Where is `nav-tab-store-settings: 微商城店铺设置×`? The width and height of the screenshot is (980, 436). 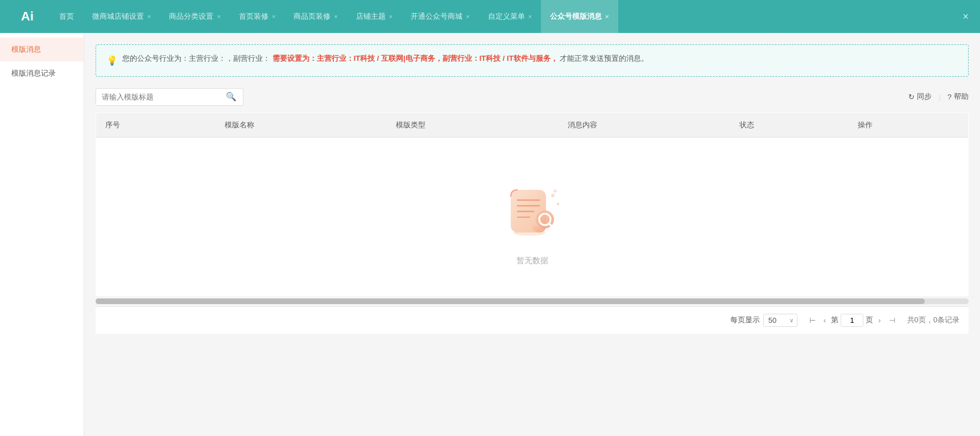
nav-tab-store-settings: 微商城店铺设置× is located at coordinates (122, 16).